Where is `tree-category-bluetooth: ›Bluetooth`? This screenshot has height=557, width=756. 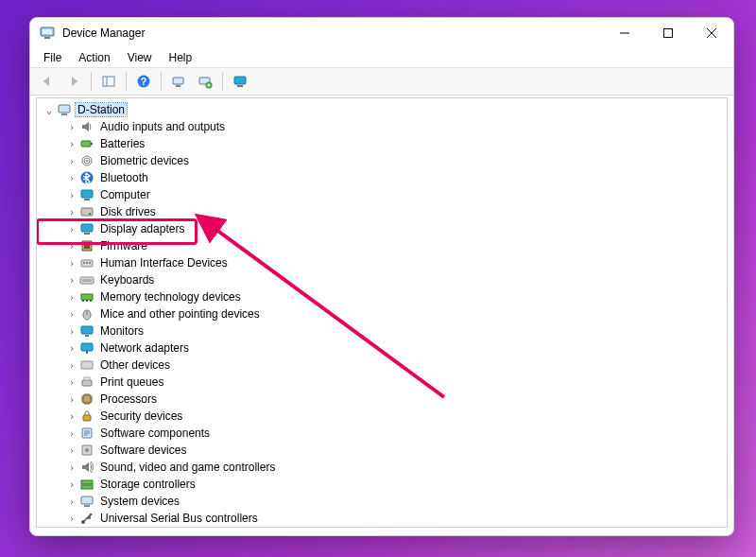
tree-category-bluetooth: ›Bluetooth is located at coordinates (382, 178).